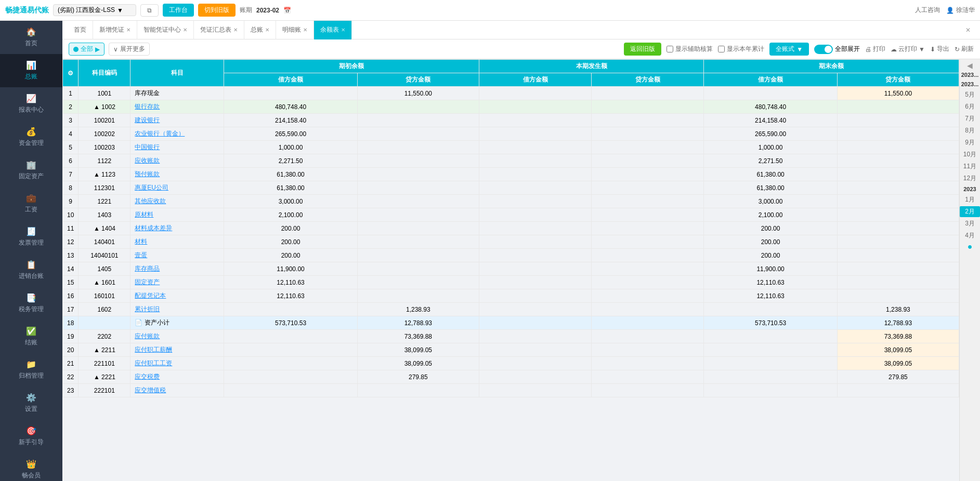 This screenshot has height=481, width=980. I want to click on row-name: 建设银行, so click(177, 121).